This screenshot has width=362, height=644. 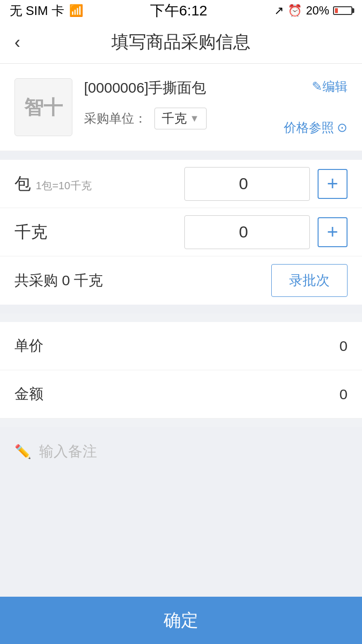 What do you see at coordinates (295, 11) in the screenshot?
I see `alarm-icon: ⏰` at bounding box center [295, 11].